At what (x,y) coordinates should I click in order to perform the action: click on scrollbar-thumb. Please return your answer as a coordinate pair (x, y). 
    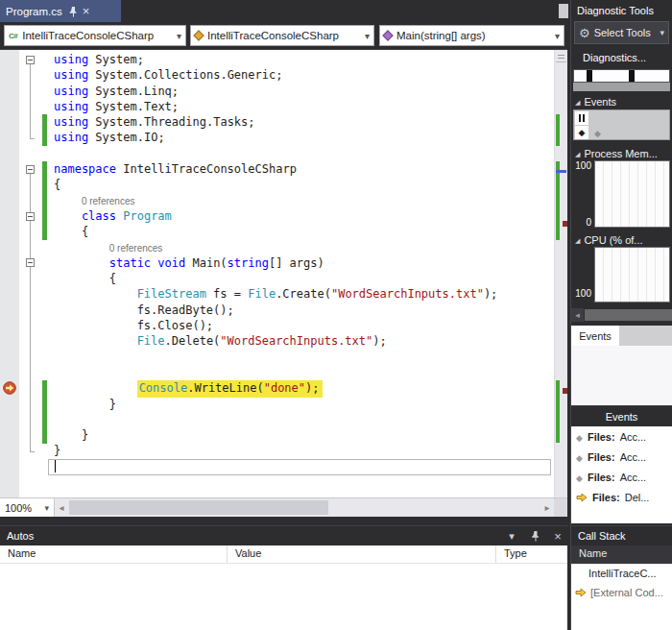
    Looking at the image, I should click on (628, 315).